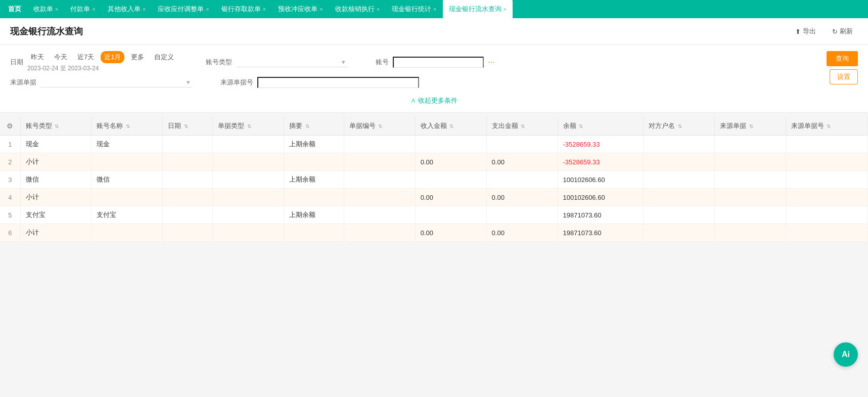 This screenshot has height=397, width=868. What do you see at coordinates (451, 126) in the screenshot?
I see `col-income: 收入金额 ⇅` at bounding box center [451, 126].